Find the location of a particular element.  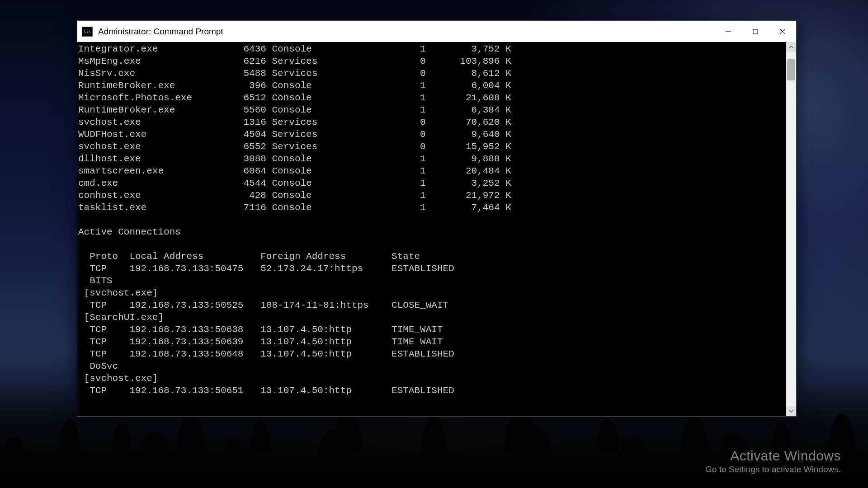

minimize-icon is located at coordinates (728, 32).